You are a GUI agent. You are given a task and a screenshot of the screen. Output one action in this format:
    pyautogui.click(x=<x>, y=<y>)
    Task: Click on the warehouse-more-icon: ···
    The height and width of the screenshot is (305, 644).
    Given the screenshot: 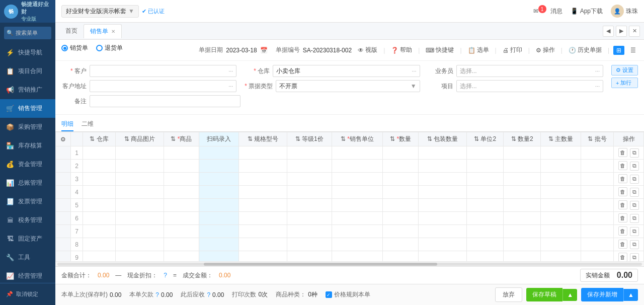 What is the action you would take?
    pyautogui.click(x=414, y=71)
    